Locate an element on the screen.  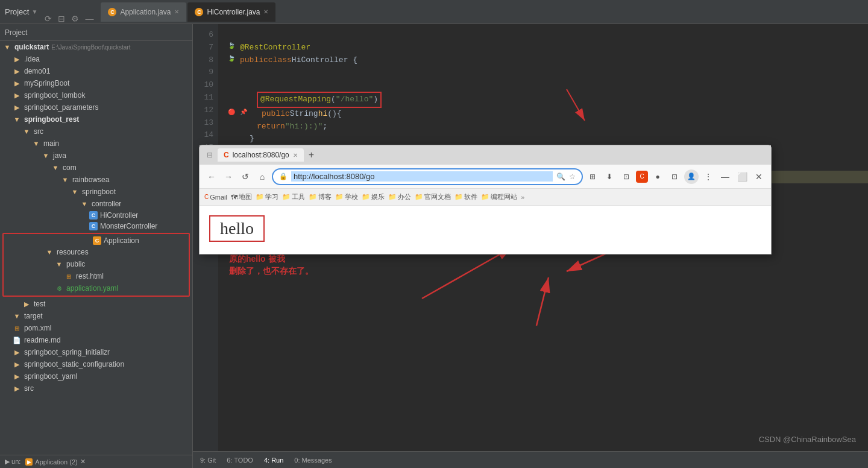
browser-extension-3: ⊡ is located at coordinates (626, 177).